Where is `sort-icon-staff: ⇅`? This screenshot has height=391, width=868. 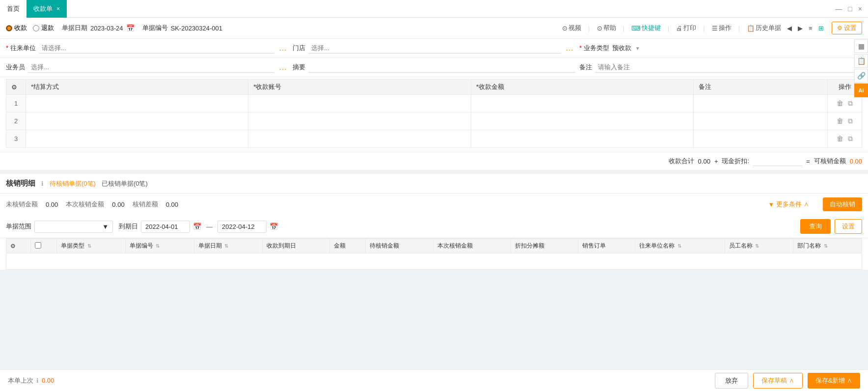
sort-icon-staff: ⇅ is located at coordinates (757, 246).